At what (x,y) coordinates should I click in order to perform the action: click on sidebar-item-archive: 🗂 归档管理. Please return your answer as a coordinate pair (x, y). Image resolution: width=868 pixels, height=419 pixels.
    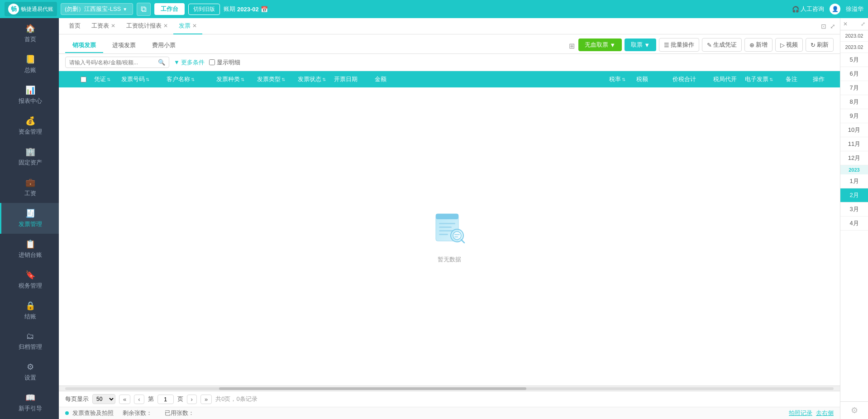
    Looking at the image, I should click on (29, 342).